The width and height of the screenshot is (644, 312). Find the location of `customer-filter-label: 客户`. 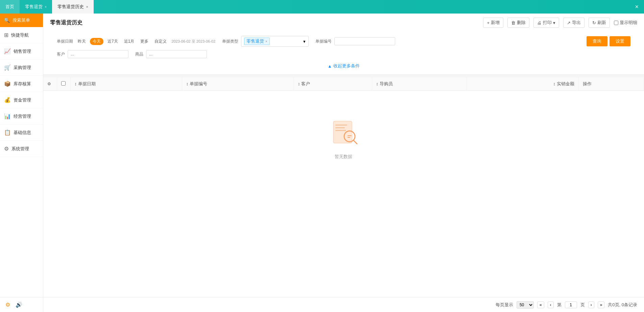

customer-filter-label: 客户 is located at coordinates (61, 54).